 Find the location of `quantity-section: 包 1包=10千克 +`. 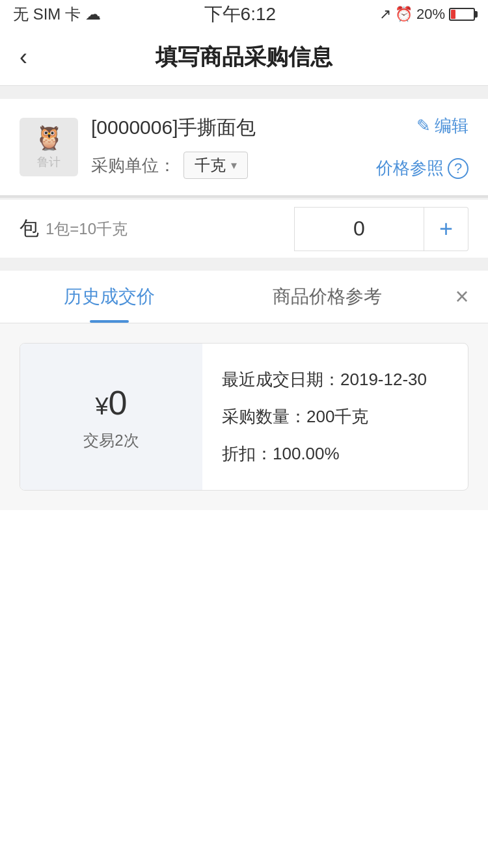

quantity-section: 包 1包=10千克 + is located at coordinates (244, 228).